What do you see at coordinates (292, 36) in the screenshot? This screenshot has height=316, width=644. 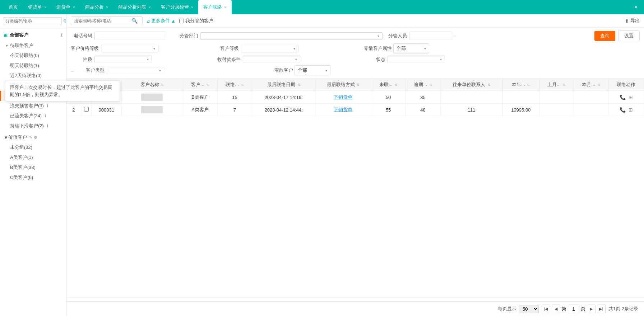 I see `dept-select: ▾` at bounding box center [292, 36].